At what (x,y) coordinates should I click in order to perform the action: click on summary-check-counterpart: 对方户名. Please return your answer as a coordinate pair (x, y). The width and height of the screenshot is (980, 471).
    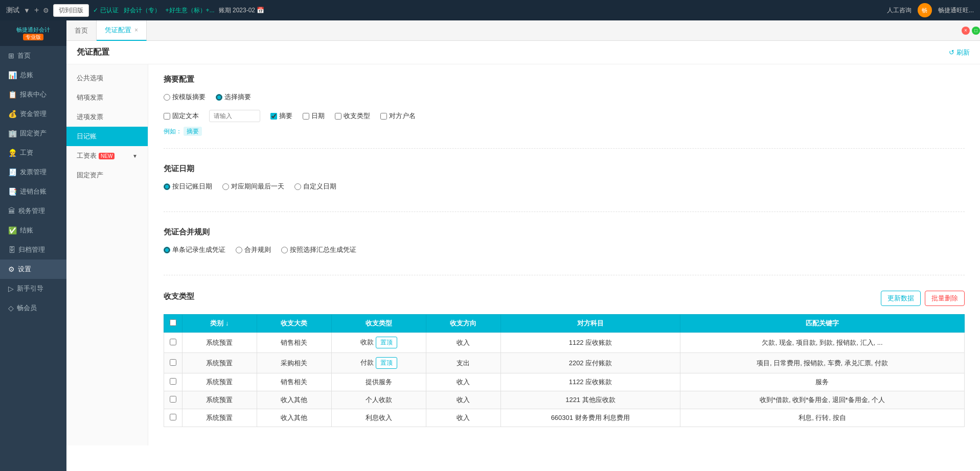
    Looking at the image, I should click on (398, 116).